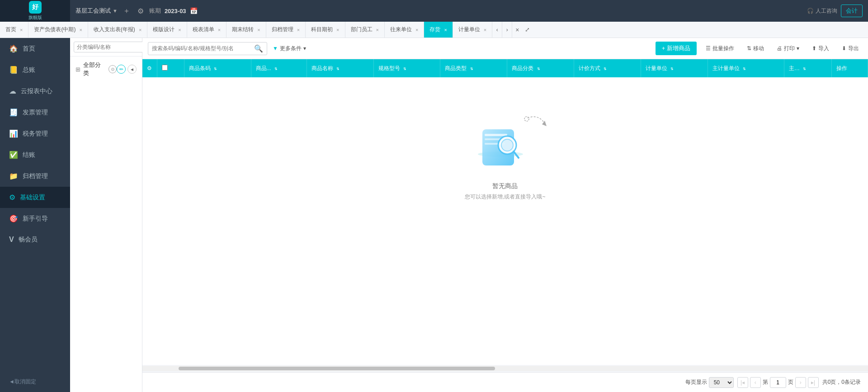  I want to click on sidebar-unpin-button: ◄取消固定, so click(35, 382).